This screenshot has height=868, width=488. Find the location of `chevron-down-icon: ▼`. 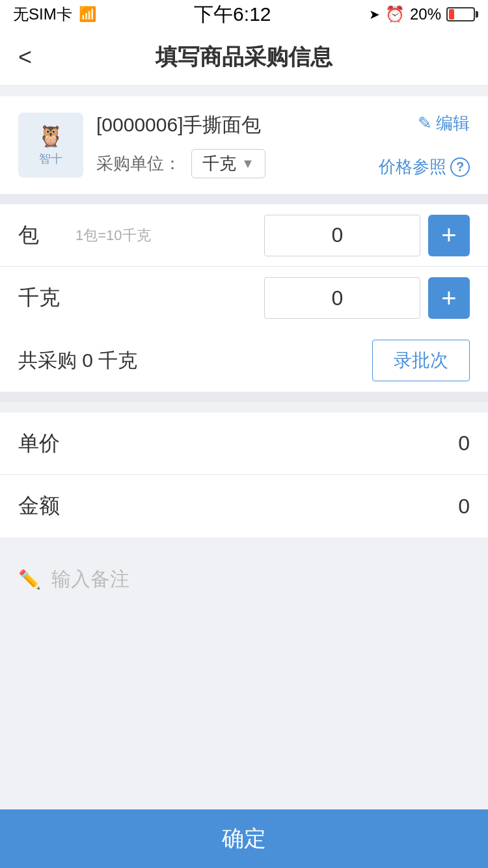

chevron-down-icon: ▼ is located at coordinates (248, 164).